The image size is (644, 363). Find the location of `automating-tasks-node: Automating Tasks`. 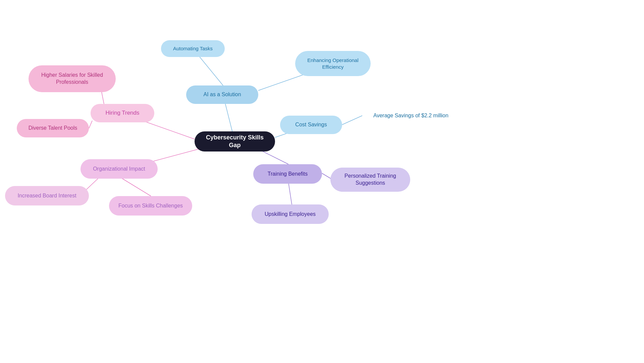

automating-tasks-node: Automating Tasks is located at coordinates (193, 49).